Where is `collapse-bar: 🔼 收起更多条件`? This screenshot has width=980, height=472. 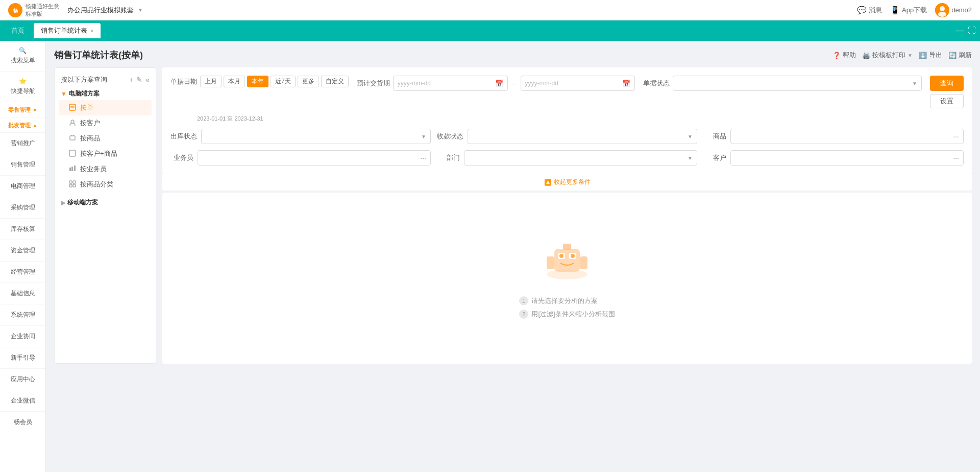
collapse-bar: 🔼 收起更多条件 is located at coordinates (567, 182).